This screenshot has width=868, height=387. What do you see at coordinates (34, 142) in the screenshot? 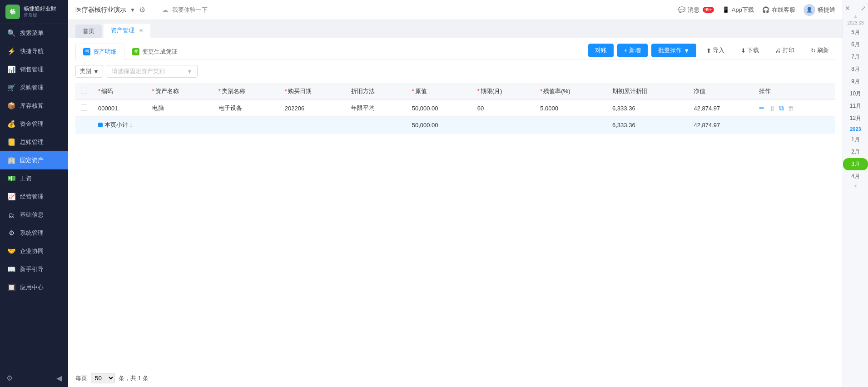
I see `sidebar-item-ledger: 📒 总账管理` at bounding box center [34, 142].